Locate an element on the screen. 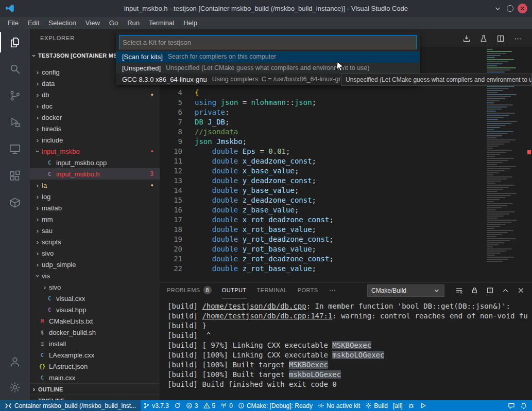 The image size is (532, 411). panel-tab-terminal: TERMINAL is located at coordinates (272, 290).